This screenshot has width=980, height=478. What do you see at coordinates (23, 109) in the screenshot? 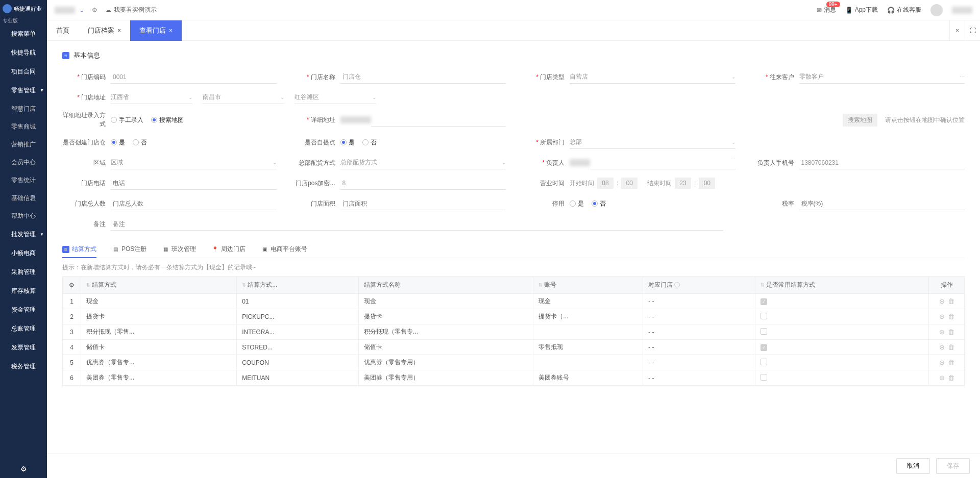
I see `sub-smart-store: 智慧门店` at bounding box center [23, 109].